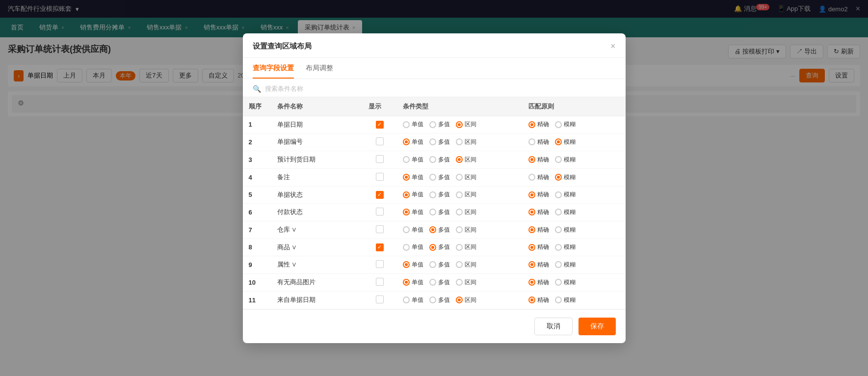 This screenshot has width=868, height=376. Describe the element at coordinates (440, 160) in the screenshot. I see `radio-type-多值-2: 多值` at that location.